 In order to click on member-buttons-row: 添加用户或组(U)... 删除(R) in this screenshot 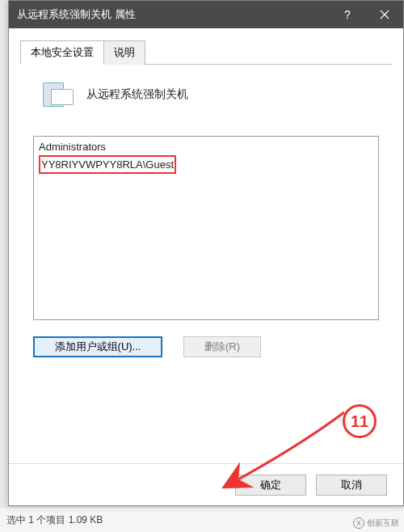, I will do `click(206, 347)`.